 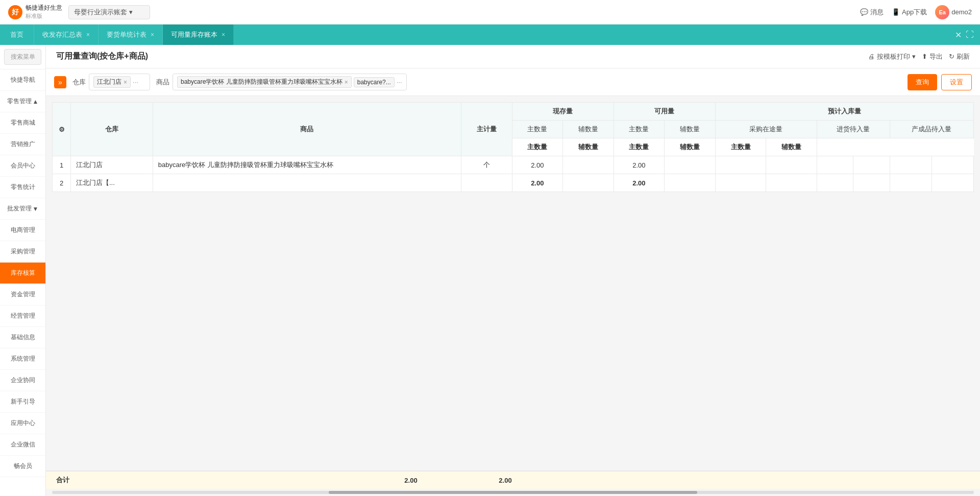 What do you see at coordinates (639, 183) in the screenshot?
I see `td-avail-main-2: 2.00` at bounding box center [639, 183].